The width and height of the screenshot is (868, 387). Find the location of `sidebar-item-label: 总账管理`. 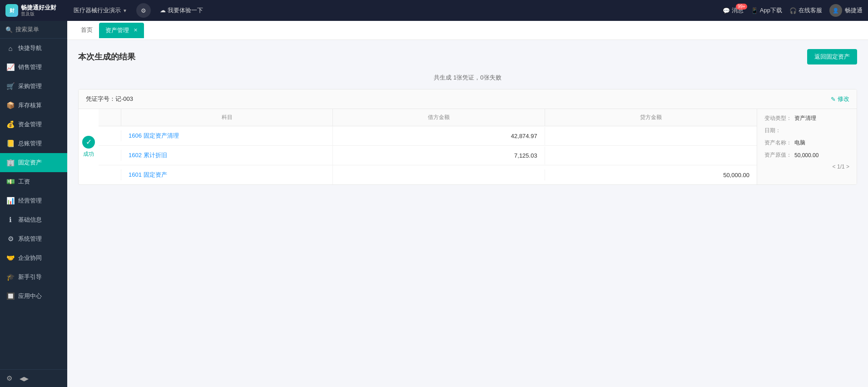

sidebar-item-label: 总账管理 is located at coordinates (30, 144).